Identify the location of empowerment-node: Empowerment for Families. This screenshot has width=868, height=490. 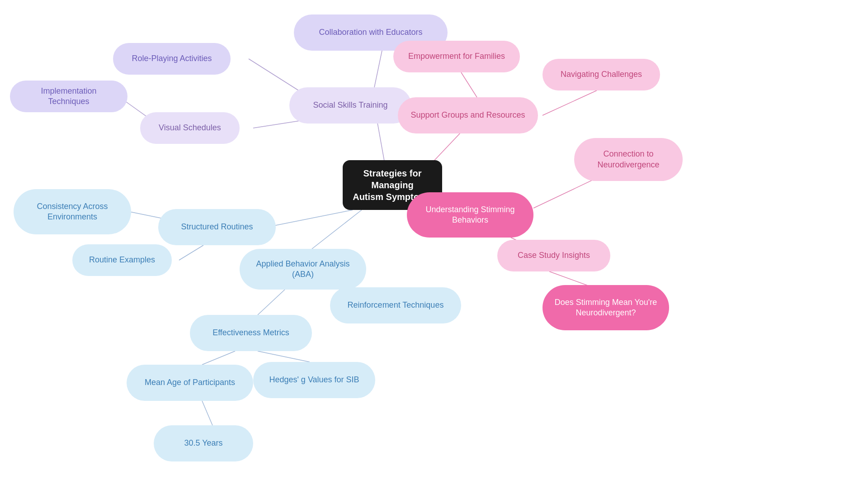
(457, 57).